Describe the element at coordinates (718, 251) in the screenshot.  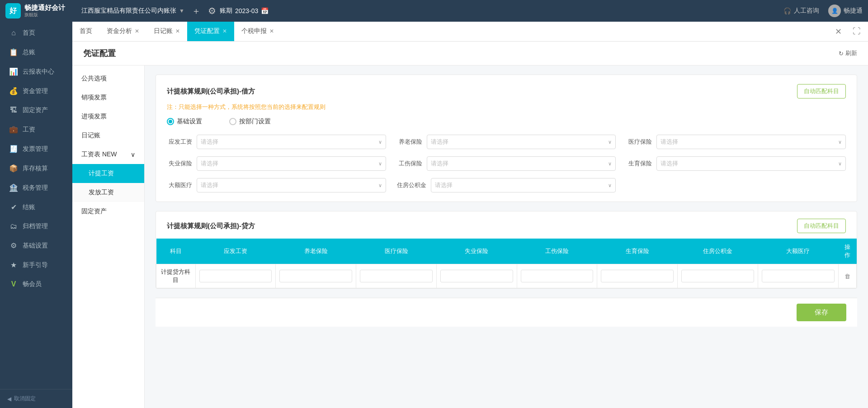
I see `col-housing: 住房公积金` at that location.